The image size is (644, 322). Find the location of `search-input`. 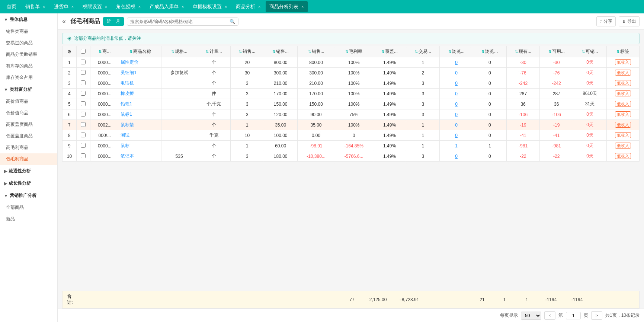

search-input is located at coordinates (179, 22).